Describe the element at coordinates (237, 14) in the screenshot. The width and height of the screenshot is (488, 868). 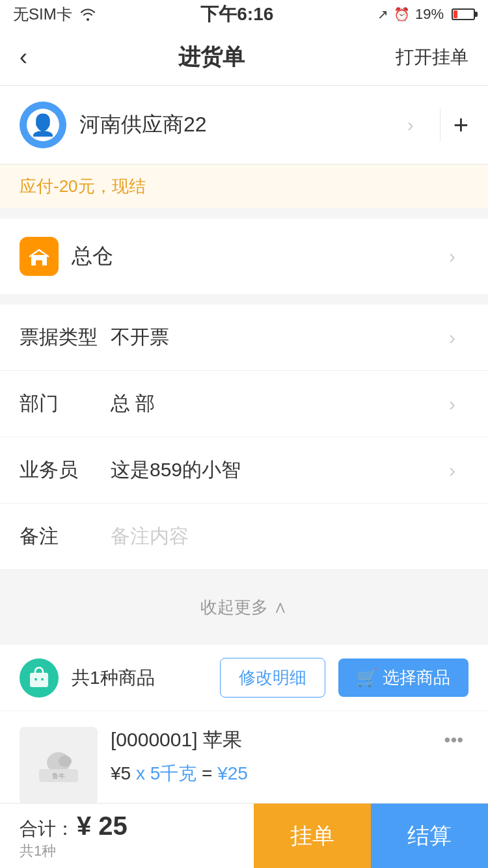
I see `status-time: 下午6:16` at that location.